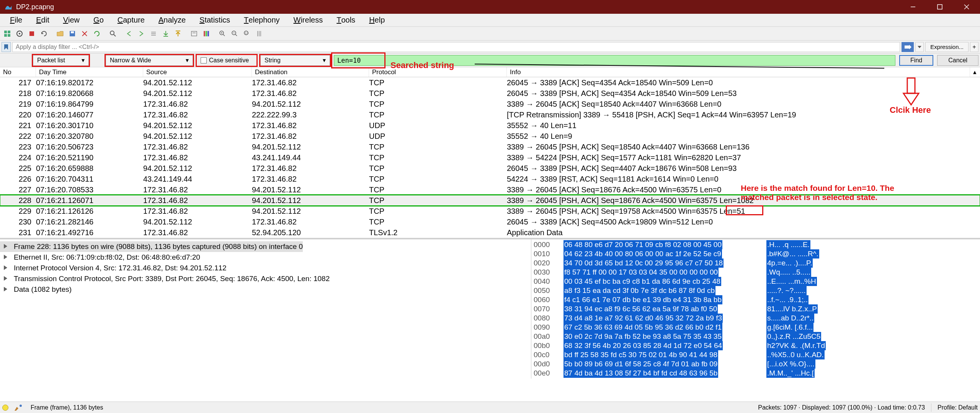 This screenshot has height=413, width=980. Describe the element at coordinates (152, 247) in the screenshot. I see `tree-node: Frame 228: 1136 bytes on wire (9088 bits…` at that location.